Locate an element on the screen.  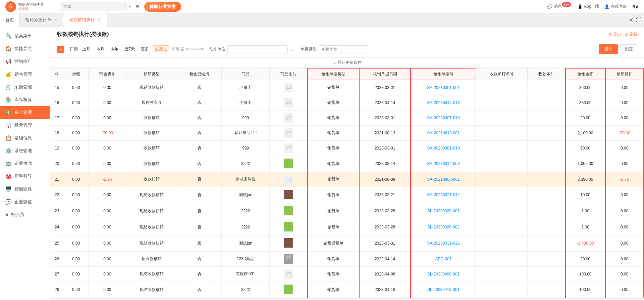
table-row: 24 0.00 0.00 现结收款核销 否 2222 销货单 2023-03-2… is located at coordinates (347, 227).